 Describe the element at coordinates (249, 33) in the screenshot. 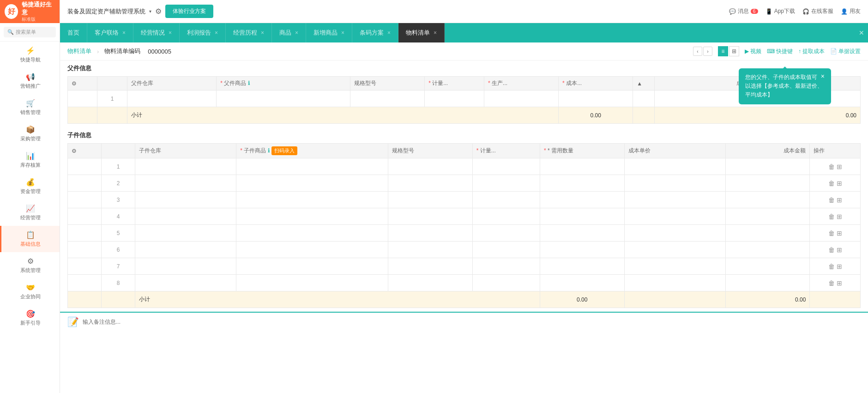

I see `tab-history: 经营历程 ×` at that location.